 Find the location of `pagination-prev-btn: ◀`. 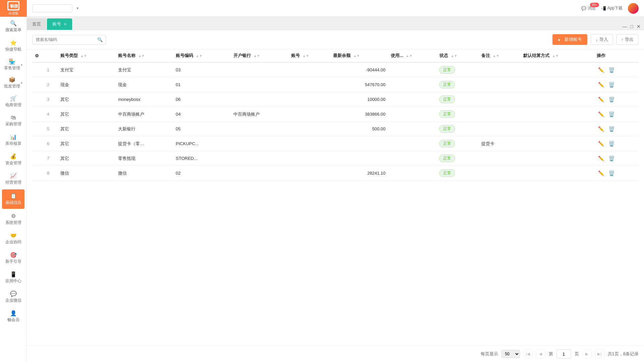

pagination-prev-btn: ◀ is located at coordinates (541, 354).